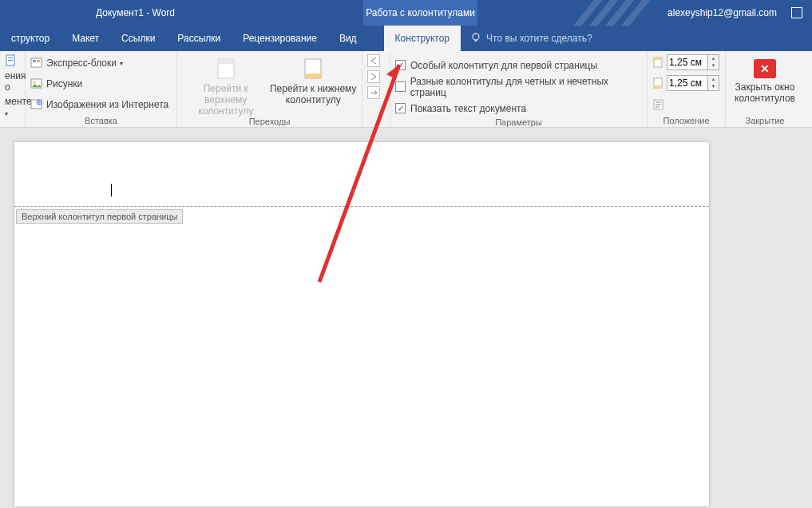 The height and width of the screenshot is (508, 812). I want to click on different-first-page-checkbox: ✓ Особый колонтитул для первой страницы, so click(519, 65).